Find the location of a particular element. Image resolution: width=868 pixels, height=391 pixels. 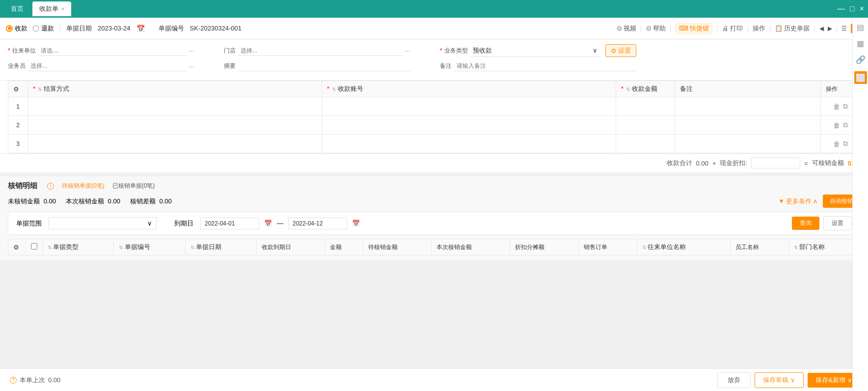

refund-radio-circle is located at coordinates (36, 28).